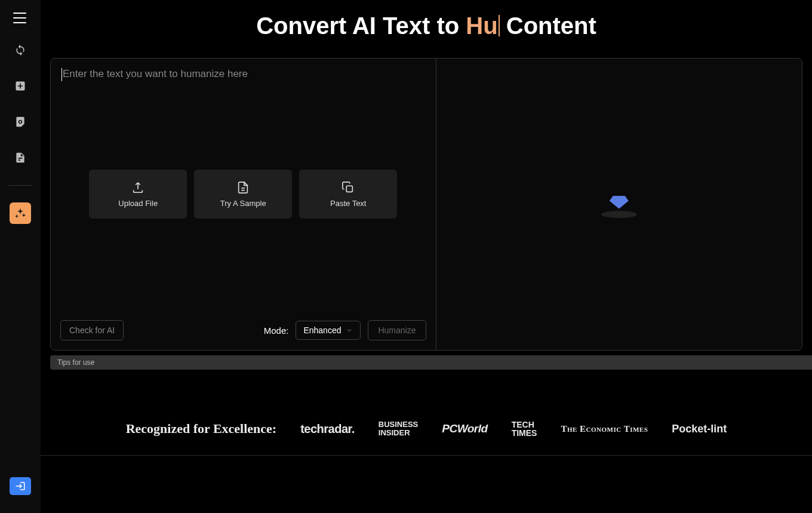 The width and height of the screenshot is (812, 513). What do you see at coordinates (699, 429) in the screenshot?
I see `logo-pocket-lint: Pocket-lint` at bounding box center [699, 429].